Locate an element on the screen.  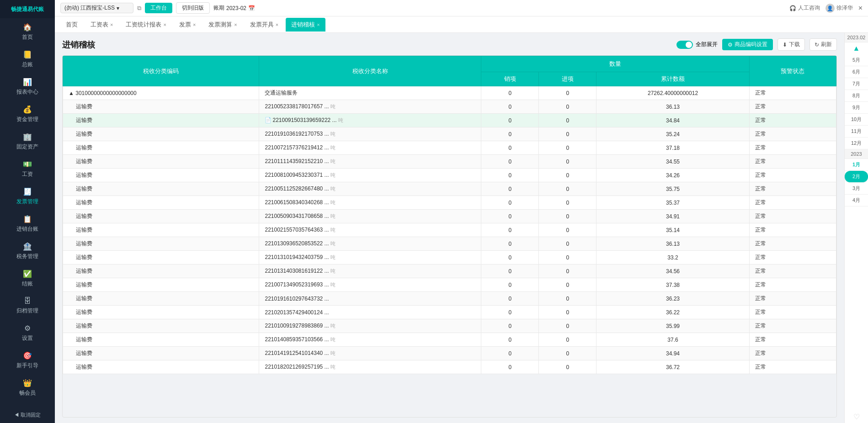
tab-paystat: 工资统计报表 × is located at coordinates (146, 25).